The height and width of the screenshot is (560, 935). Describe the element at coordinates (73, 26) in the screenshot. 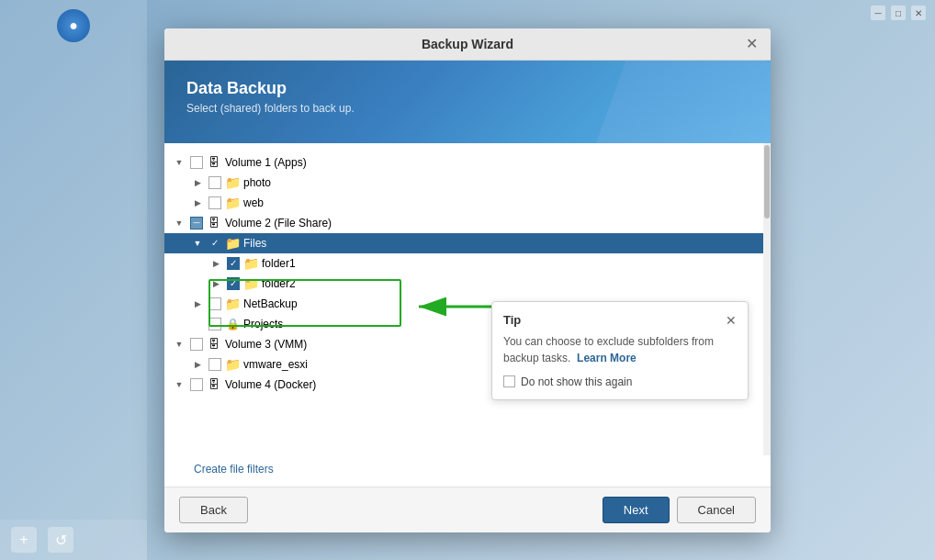

I see `logo-icon: ●` at that location.